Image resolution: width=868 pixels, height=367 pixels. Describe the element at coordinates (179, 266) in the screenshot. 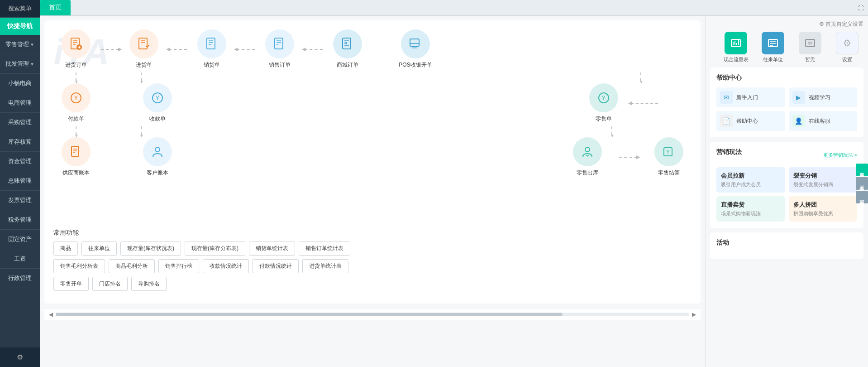

I see `func-btn-sales-rank: 销售排行榜` at that location.